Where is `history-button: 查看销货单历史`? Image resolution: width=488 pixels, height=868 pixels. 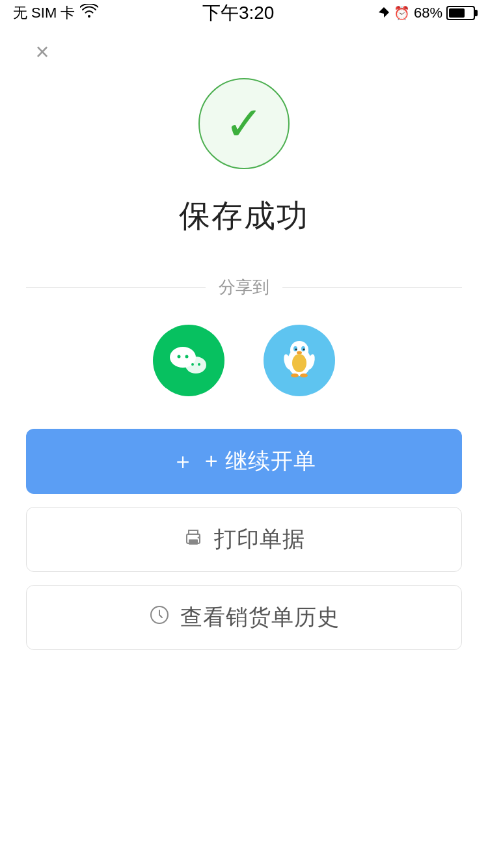 history-button: 查看销货单历史 is located at coordinates (244, 617).